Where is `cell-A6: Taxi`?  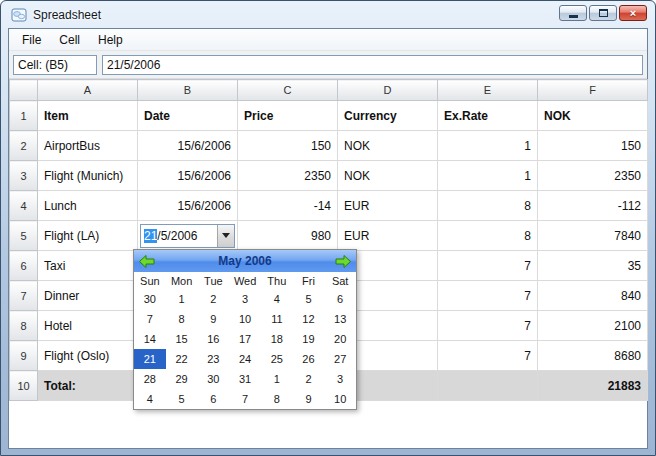 cell-A6: Taxi is located at coordinates (88, 266).